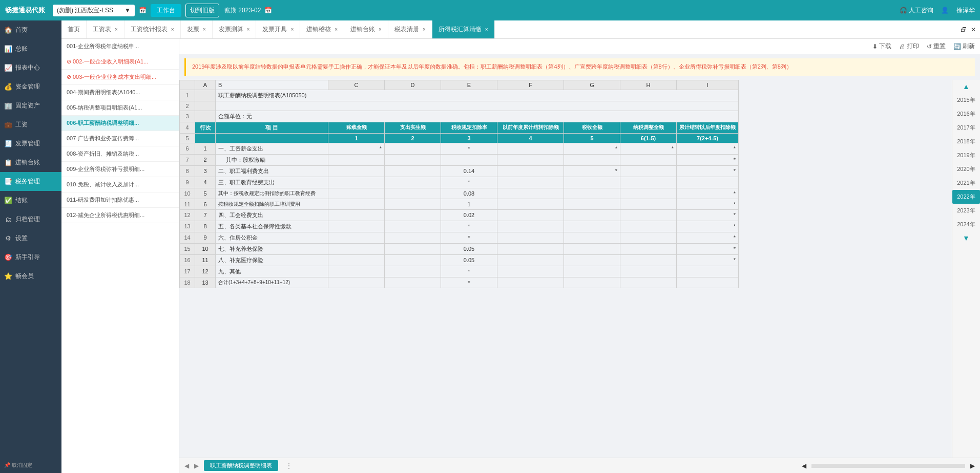  I want to click on sub-header-5: 5, so click(592, 138).